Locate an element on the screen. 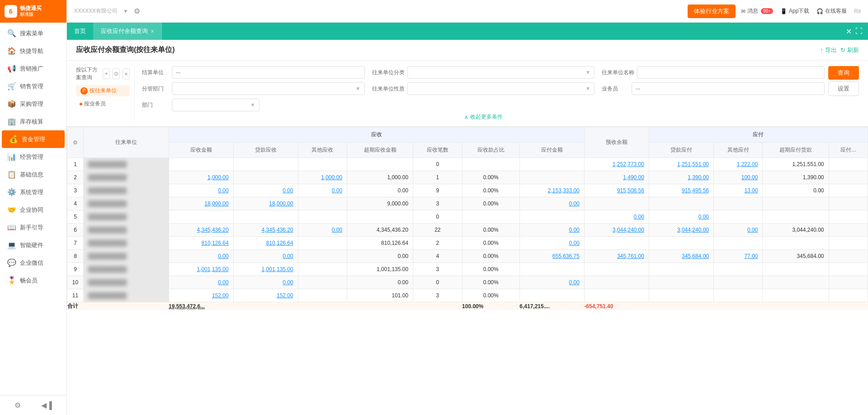 This screenshot has width=868, height=415. query-button: 查询 is located at coordinates (844, 73).